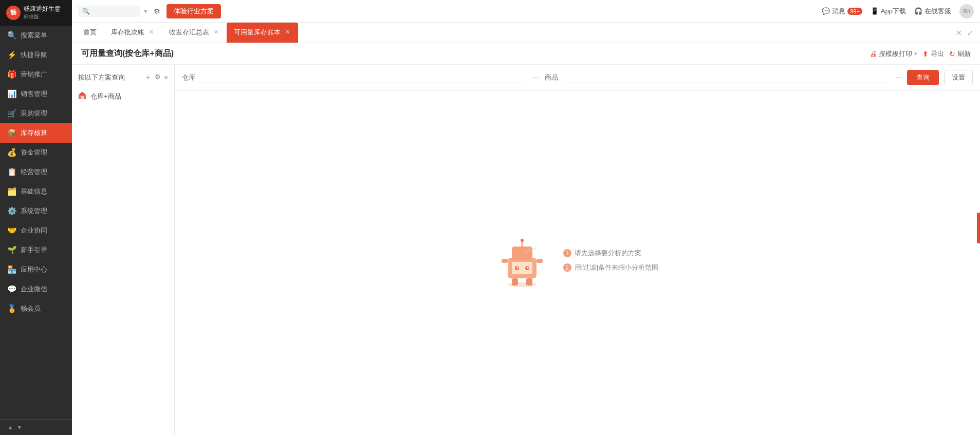 This screenshot has height=435, width=980. What do you see at coordinates (12, 192) in the screenshot?
I see `basicinfo-icon: 🗂️` at bounding box center [12, 192].